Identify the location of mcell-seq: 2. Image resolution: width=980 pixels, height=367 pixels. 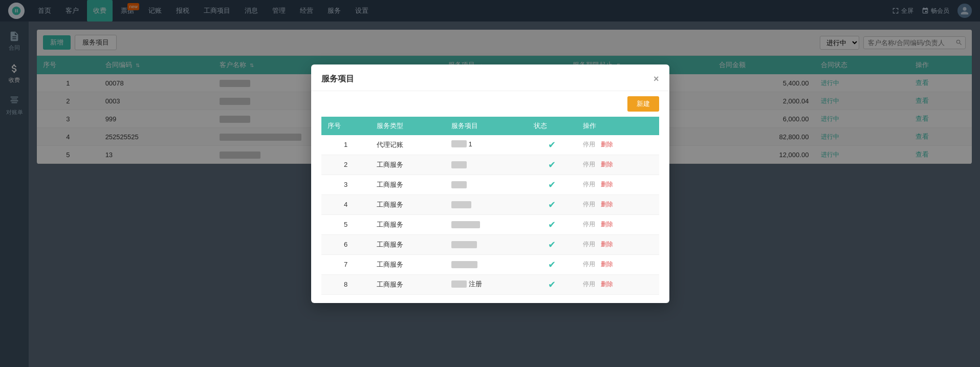
(346, 165).